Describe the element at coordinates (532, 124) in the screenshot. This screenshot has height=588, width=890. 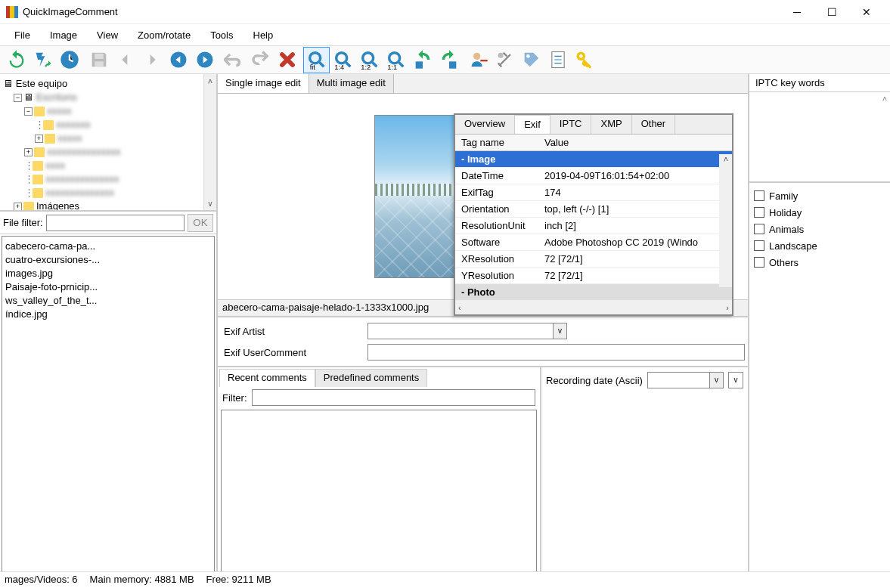
I see `tab-exif: Exif` at that location.